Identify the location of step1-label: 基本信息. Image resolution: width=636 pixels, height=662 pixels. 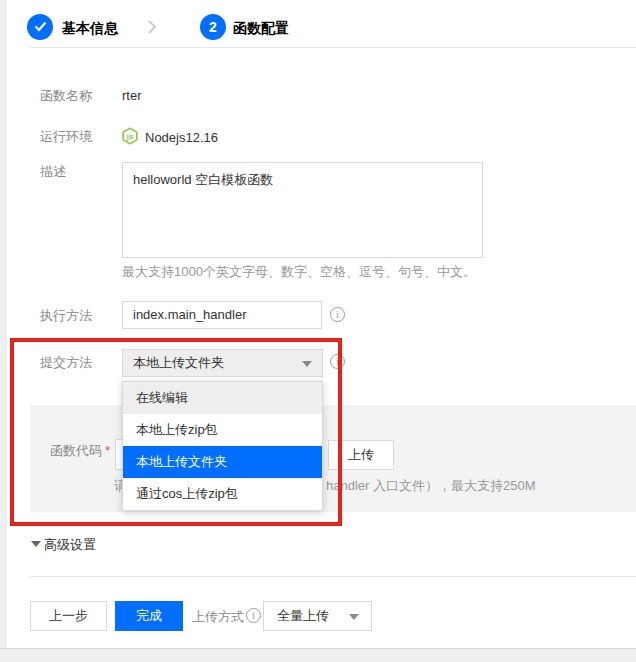
(90, 28).